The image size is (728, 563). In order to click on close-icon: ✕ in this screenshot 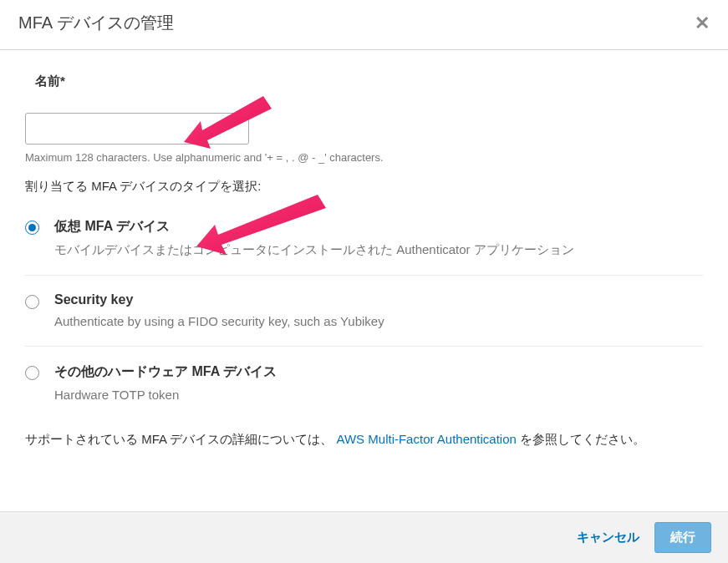, I will do `click(702, 23)`.